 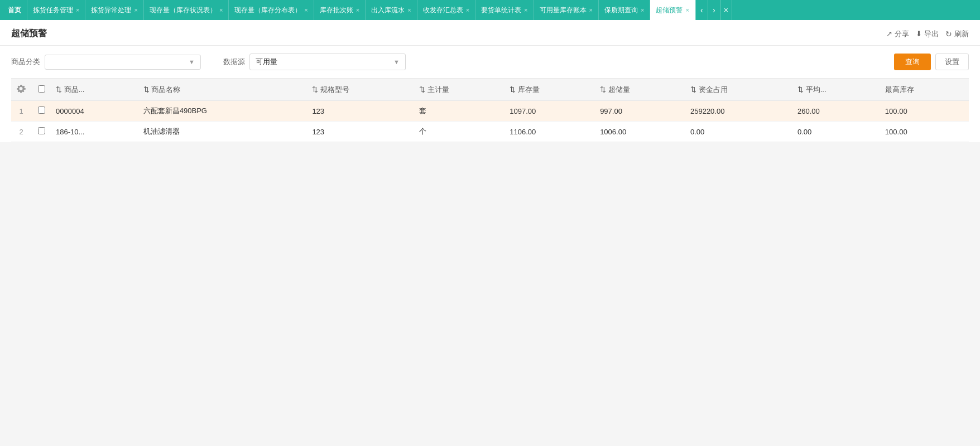 What do you see at coordinates (931, 62) in the screenshot?
I see `filter-actions: 查询 设置` at bounding box center [931, 62].